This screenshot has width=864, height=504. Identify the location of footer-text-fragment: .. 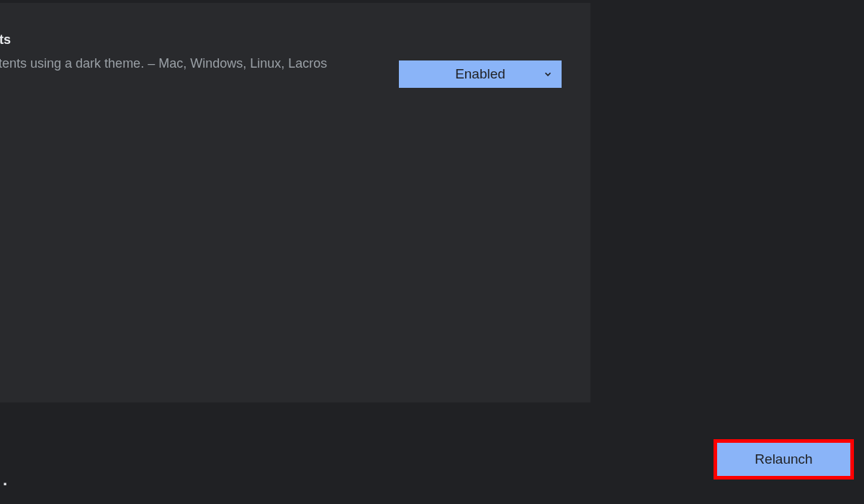
(5, 480).